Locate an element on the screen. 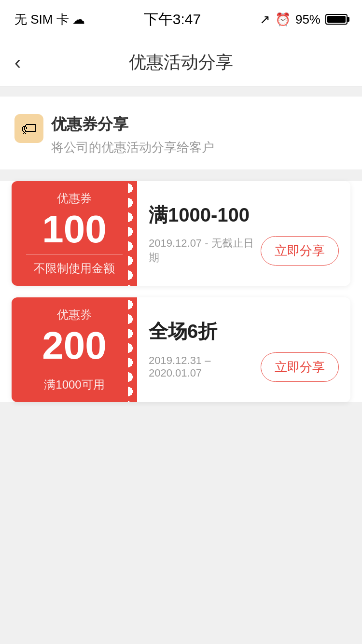  section-header: 🏷 优惠券分享 将公司的优惠活动分享给客户 is located at coordinates (181, 133).